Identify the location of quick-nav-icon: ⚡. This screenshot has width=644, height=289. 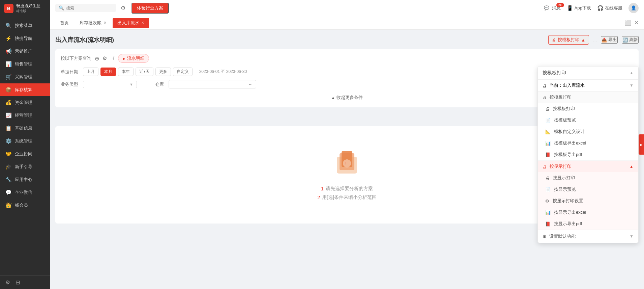
(8, 38).